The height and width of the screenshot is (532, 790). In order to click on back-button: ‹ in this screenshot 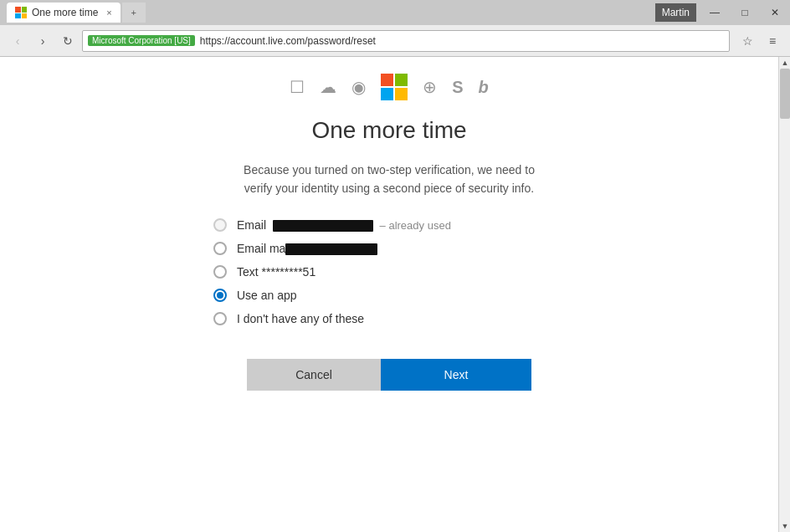, I will do `click(18, 41)`.